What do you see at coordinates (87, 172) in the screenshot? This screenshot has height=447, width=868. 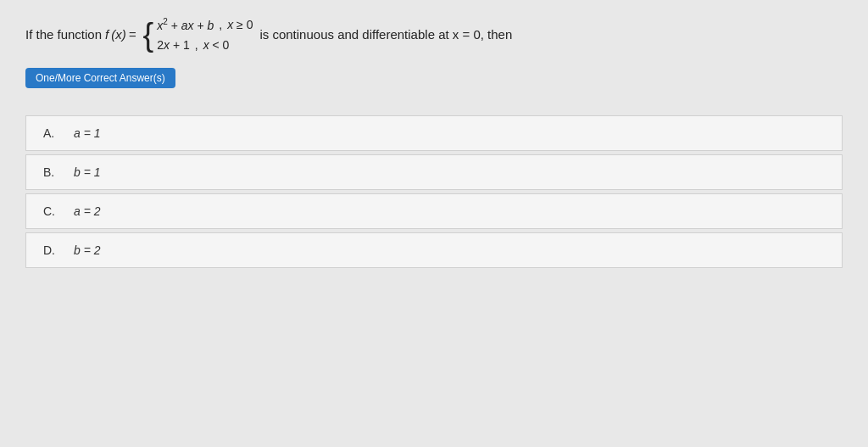 I see `option-b-value: b = 1` at bounding box center [87, 172].